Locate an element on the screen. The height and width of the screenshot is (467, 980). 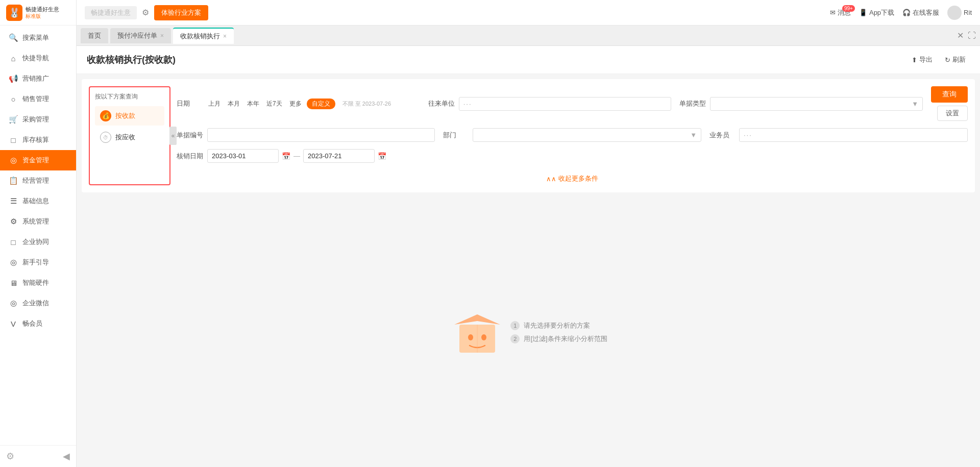
sidebar-item-label: 搜索菜单 is located at coordinates (36, 38).